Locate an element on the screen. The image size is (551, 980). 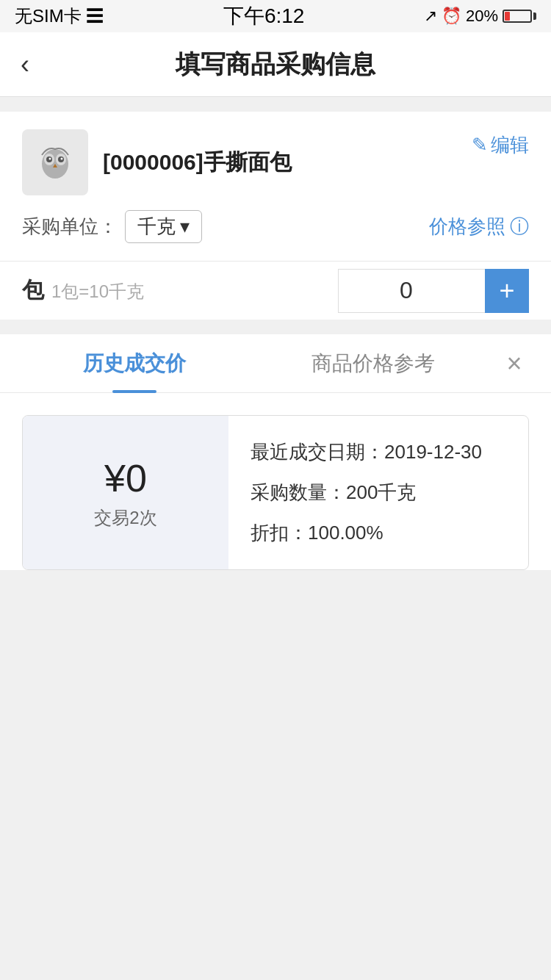
location-icon: ↗ is located at coordinates (431, 16).